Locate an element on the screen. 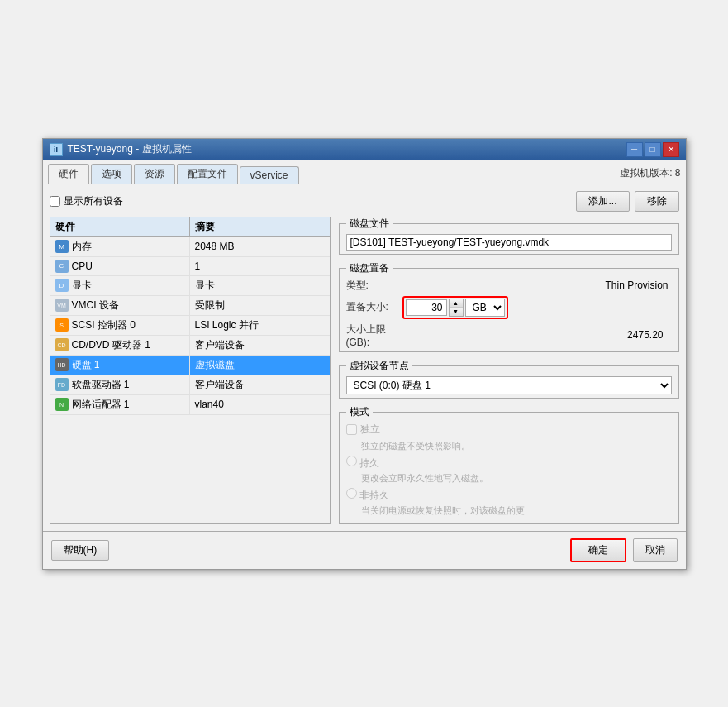  size-spinner: ▲ ▼ is located at coordinates (456, 308).